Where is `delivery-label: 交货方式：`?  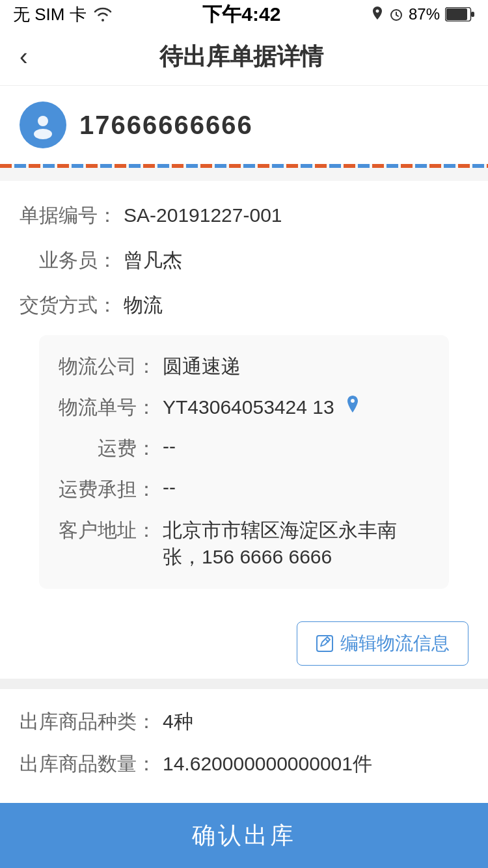
delivery-label: 交货方式： is located at coordinates (72, 305).